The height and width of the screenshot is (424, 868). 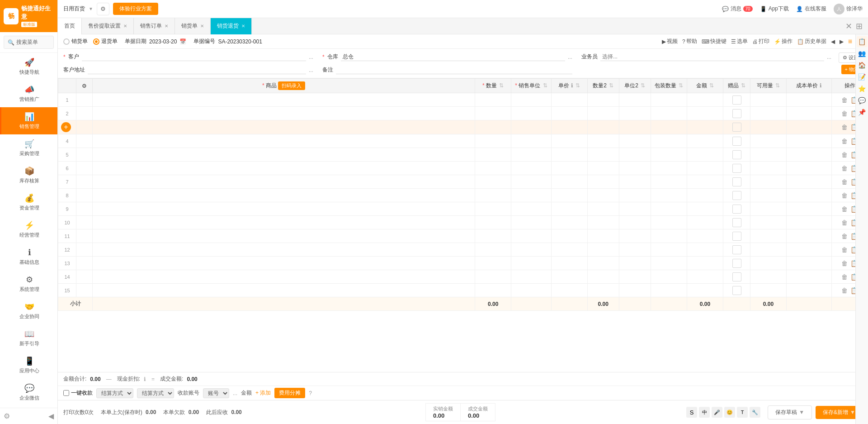 What do you see at coordinates (670, 42) in the screenshot?
I see `toolbar-video: ▶ 视频` at bounding box center [670, 42].